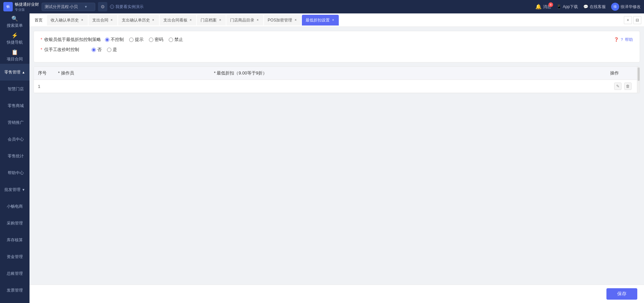  I want to click on tab-store-catalog: 门店商品目录 ×, so click(245, 20).